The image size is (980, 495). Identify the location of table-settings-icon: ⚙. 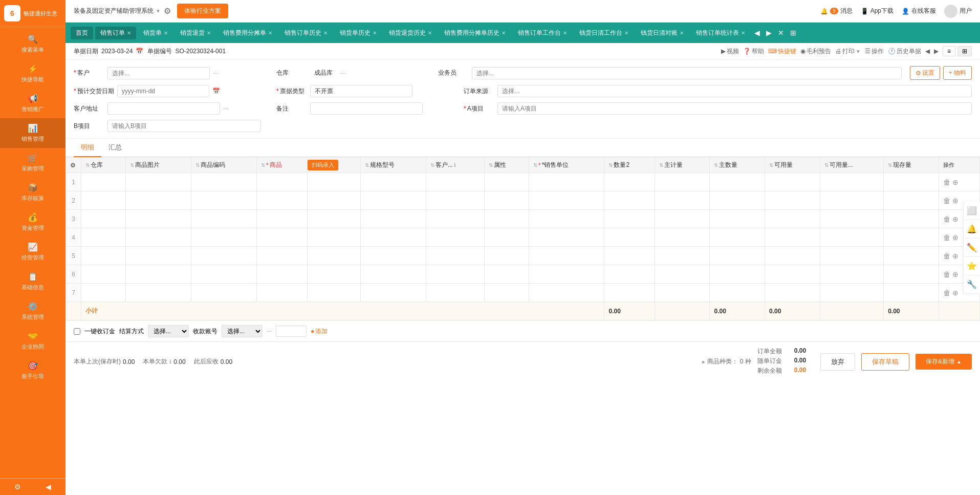
(73, 165).